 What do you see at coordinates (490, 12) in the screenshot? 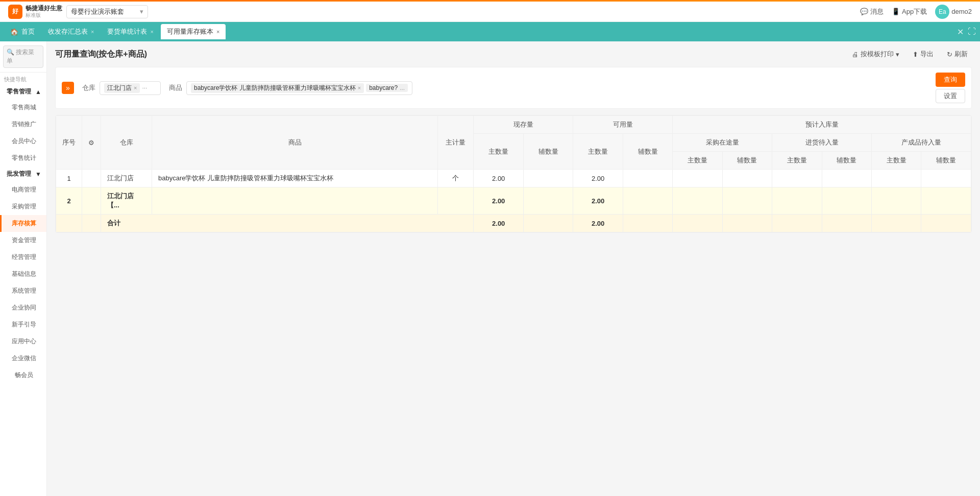
I see `top-header: 好 畅捷通好生意 标准版 母婴行业演示账套 ▾ 💬 消息 📱 App下载 Ea …` at bounding box center [490, 12].